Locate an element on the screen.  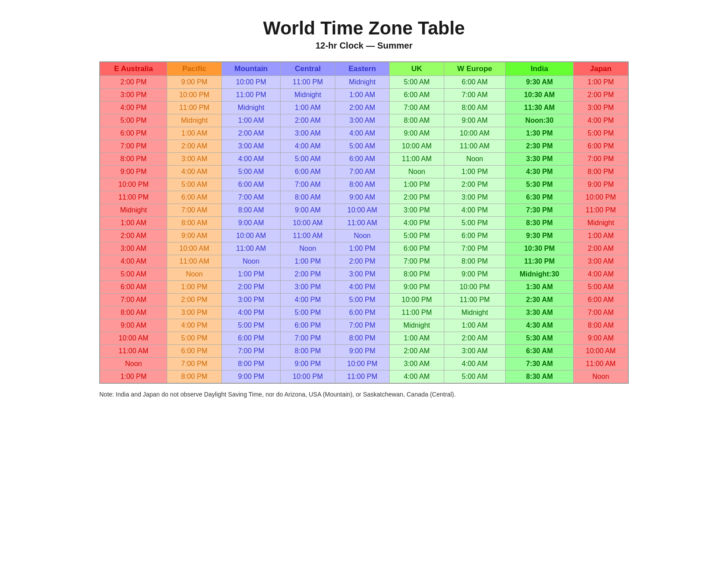
table-row: 7:00 AM2:00 PM3:00 PM4:00 PM5:00 PM10:00… is located at coordinates (364, 300).